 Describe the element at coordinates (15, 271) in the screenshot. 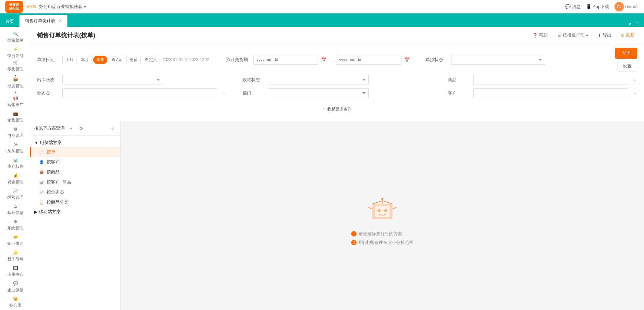

I see `sidebar-item-appcenter: 🔲 应用中心` at that location.